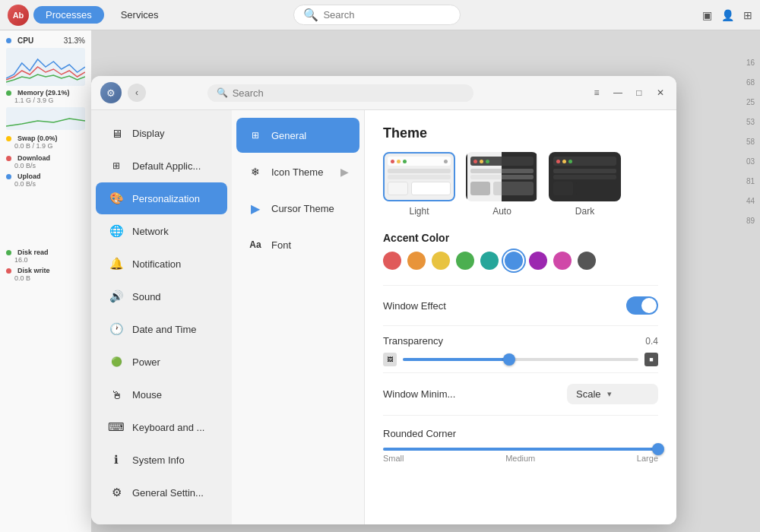 Image resolution: width=760 pixels, height=532 pixels. Describe the element at coordinates (502, 184) in the screenshot. I see `theme-auto: Auto` at that location.